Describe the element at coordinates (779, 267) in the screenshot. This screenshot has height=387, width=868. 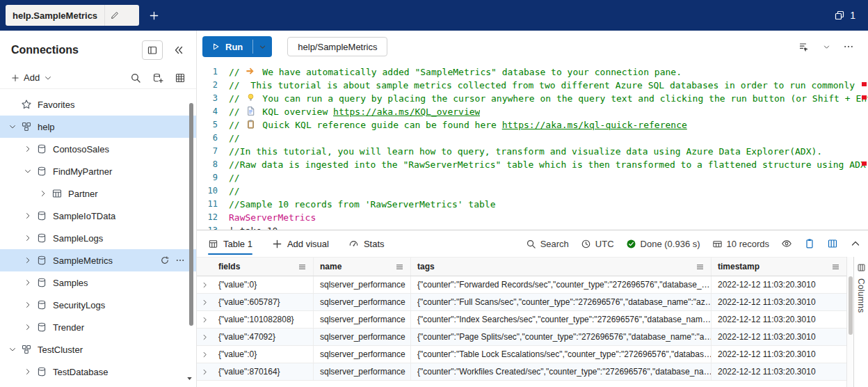
I see `column-header-timestamp: timestamp` at that location.